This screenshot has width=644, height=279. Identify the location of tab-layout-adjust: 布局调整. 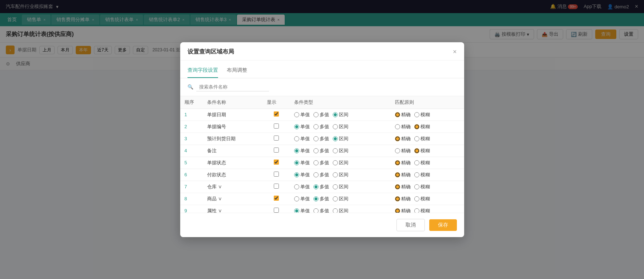
(237, 68).